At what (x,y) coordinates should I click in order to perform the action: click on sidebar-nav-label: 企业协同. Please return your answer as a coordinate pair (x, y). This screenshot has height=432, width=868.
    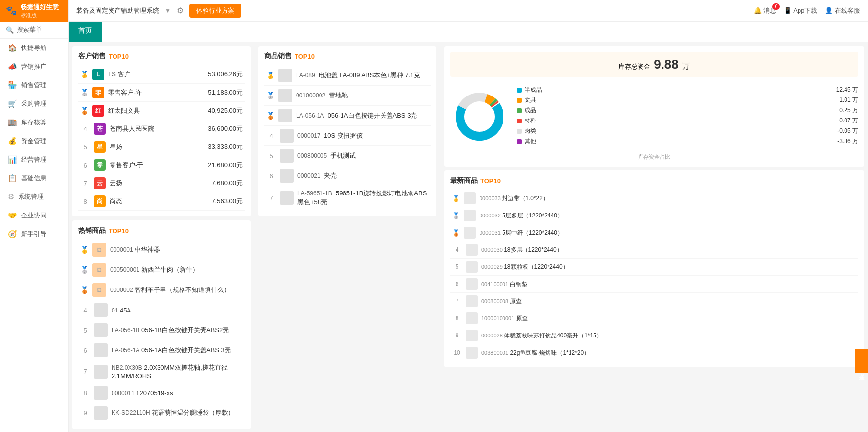
    Looking at the image, I should click on (34, 216).